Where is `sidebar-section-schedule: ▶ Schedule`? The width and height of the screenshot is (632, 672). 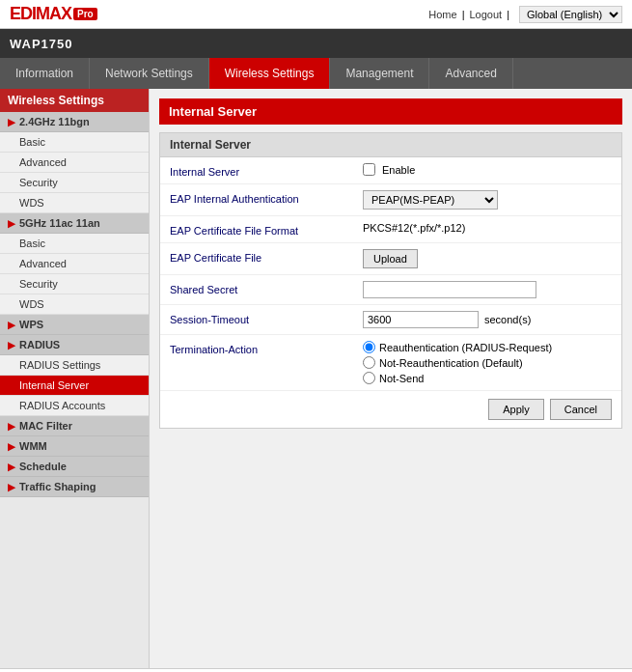
sidebar-section-schedule: ▶ Schedule is located at coordinates (74, 467).